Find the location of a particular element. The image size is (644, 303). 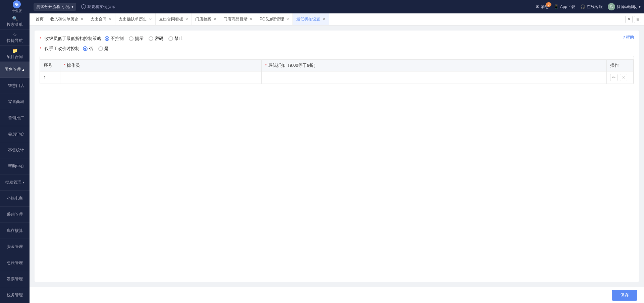

close-payment-confirm-history-tab: ✕ is located at coordinates (150, 19).